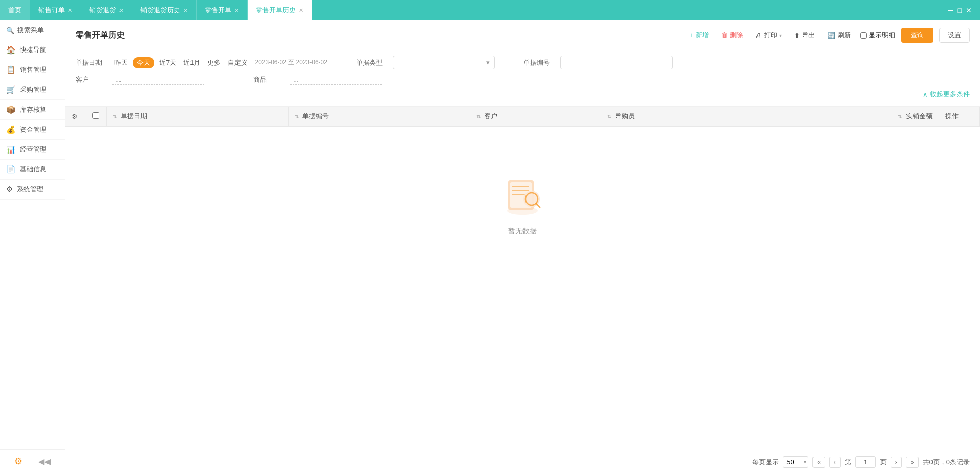 The width and height of the screenshot is (980, 473). What do you see at coordinates (276, 10) in the screenshot?
I see `tab-retail-open-history-label: 零售开单历史` at bounding box center [276, 10].